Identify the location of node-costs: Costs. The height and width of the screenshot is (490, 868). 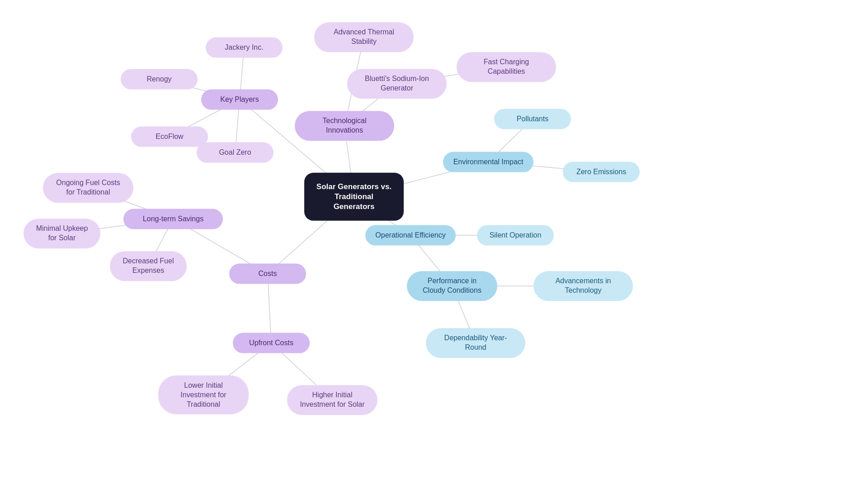
(268, 274).